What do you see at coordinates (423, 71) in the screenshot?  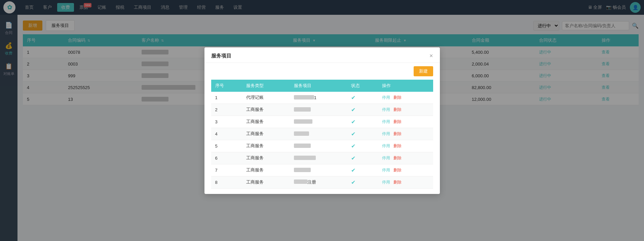 I see `modal-new-button: 新建` at bounding box center [423, 71].